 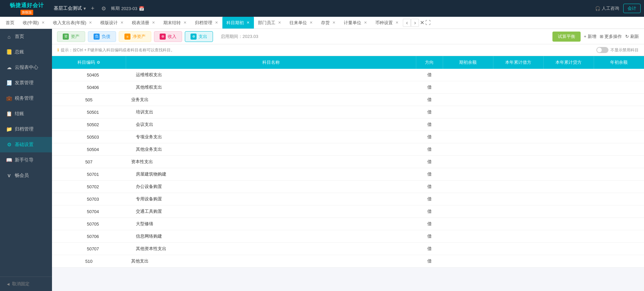 I want to click on company-selector: 基层工会测试 ▾, so click(x=70, y=8).